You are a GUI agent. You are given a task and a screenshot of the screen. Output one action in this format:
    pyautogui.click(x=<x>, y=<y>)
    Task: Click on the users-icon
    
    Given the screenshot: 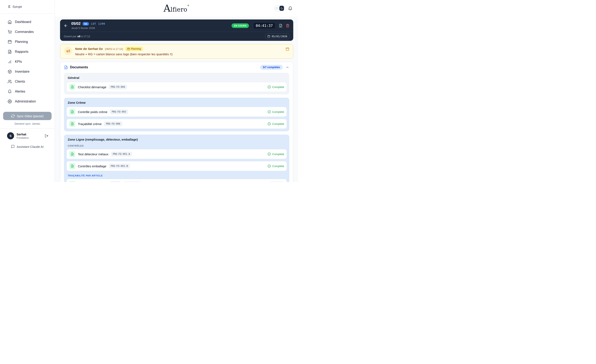 What is the action you would take?
    pyautogui.click(x=10, y=82)
    